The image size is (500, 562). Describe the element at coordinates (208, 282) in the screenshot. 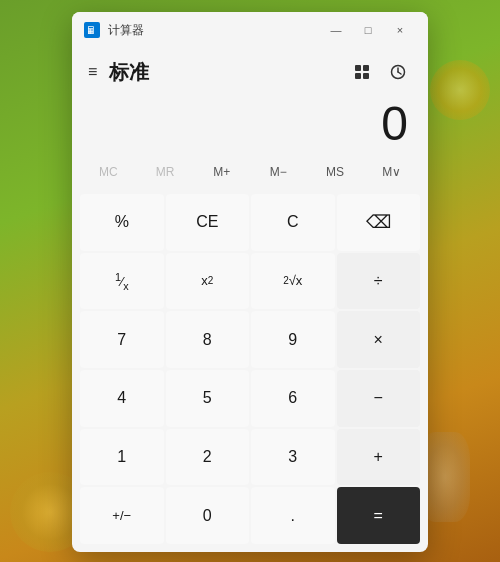

I see `calc-button-x: x2` at that location.